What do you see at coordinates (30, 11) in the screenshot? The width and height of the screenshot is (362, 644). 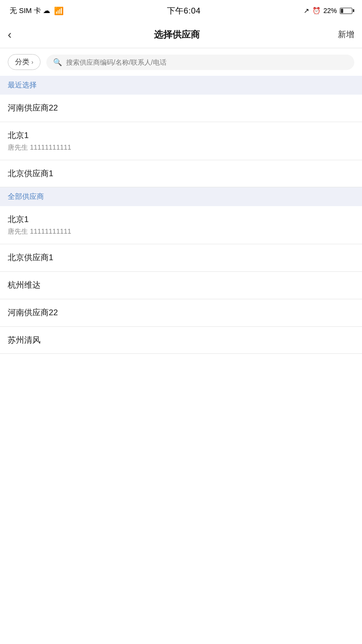 I see `sim-status: 无 SIM 卡 ☁` at bounding box center [30, 11].